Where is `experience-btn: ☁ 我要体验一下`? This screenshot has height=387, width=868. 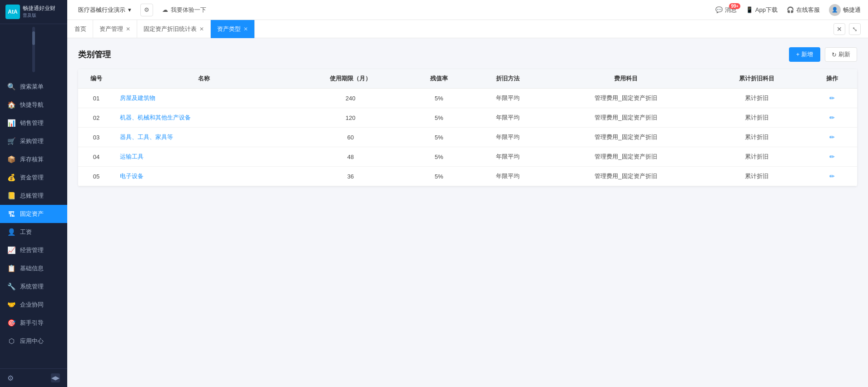
experience-btn: ☁ 我要体验一下 is located at coordinates (184, 10).